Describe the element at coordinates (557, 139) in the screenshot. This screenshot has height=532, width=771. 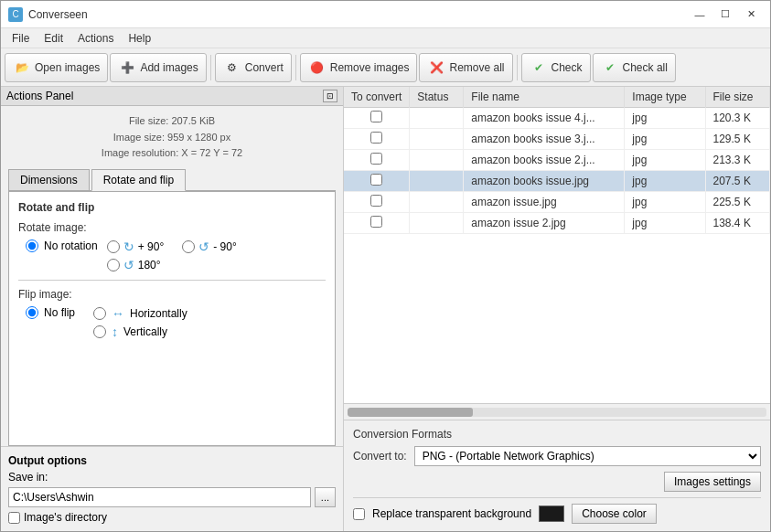
I see `table-row: amazon books issue 3.j... jpg 129.5 K` at that location.